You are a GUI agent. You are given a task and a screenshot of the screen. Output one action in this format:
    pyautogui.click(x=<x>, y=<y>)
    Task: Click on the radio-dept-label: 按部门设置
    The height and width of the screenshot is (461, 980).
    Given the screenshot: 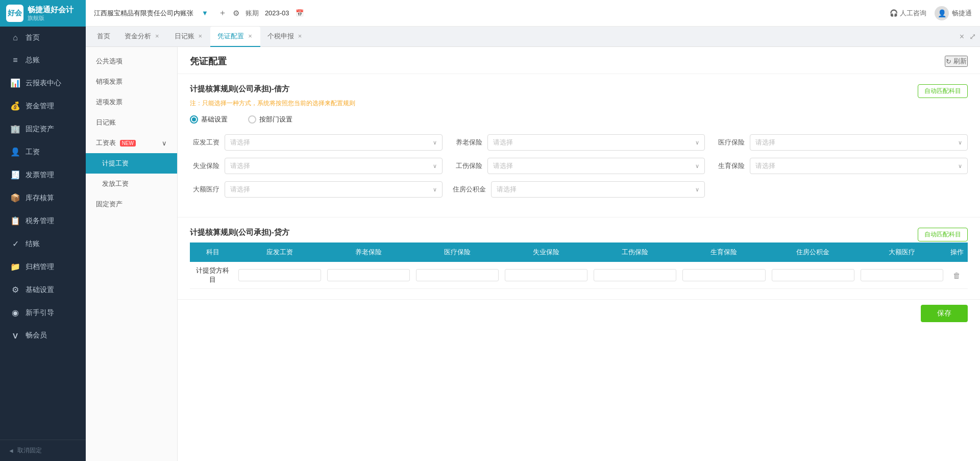 What is the action you would take?
    pyautogui.click(x=276, y=119)
    